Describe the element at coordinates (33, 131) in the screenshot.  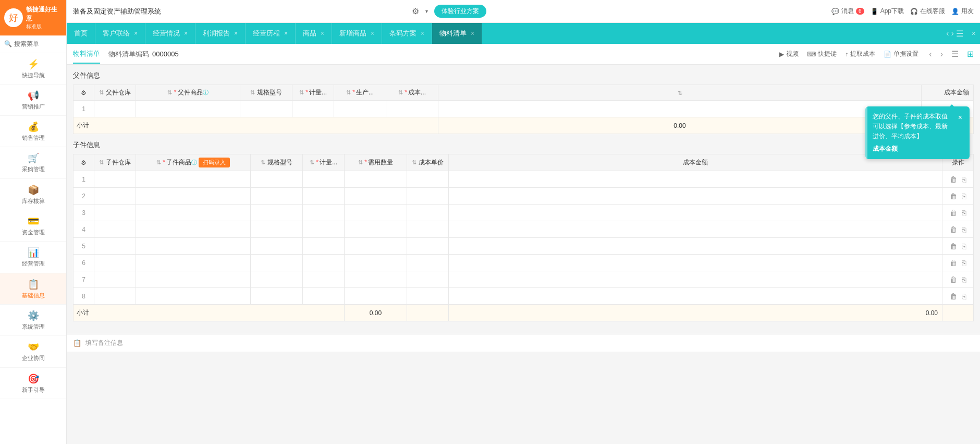
I see `sidebar-item-sales: 💰 销售管理` at that location.